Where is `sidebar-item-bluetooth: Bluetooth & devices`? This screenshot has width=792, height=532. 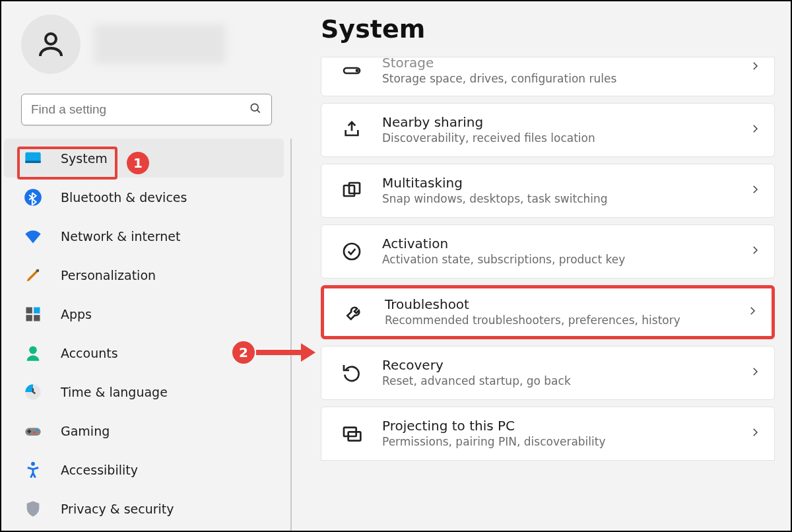
sidebar-item-bluetooth: Bluetooth & devices is located at coordinates (144, 197).